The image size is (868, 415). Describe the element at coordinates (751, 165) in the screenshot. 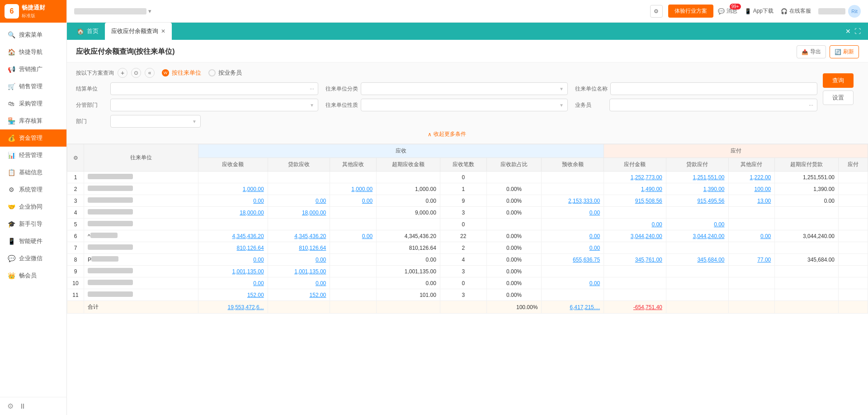

I see `col-ap-other: 其他应付` at that location.